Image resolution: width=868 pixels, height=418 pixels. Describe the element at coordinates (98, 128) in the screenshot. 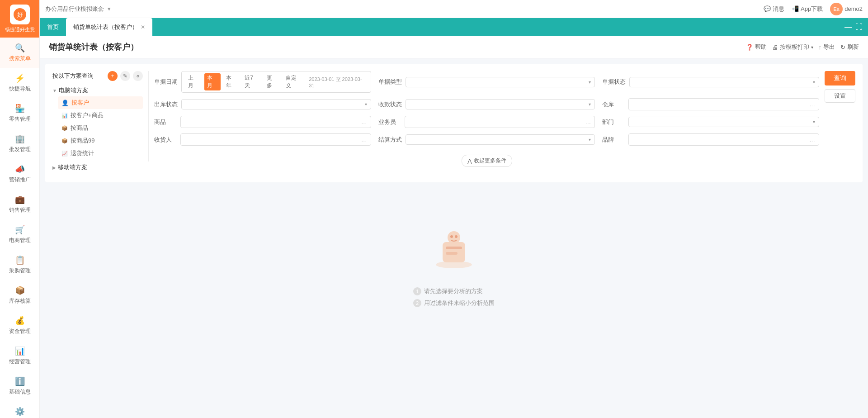

I see `scheme-items-desktop: 👤 按客户 📊 按客户+商品 📦 按商品 📦` at that location.